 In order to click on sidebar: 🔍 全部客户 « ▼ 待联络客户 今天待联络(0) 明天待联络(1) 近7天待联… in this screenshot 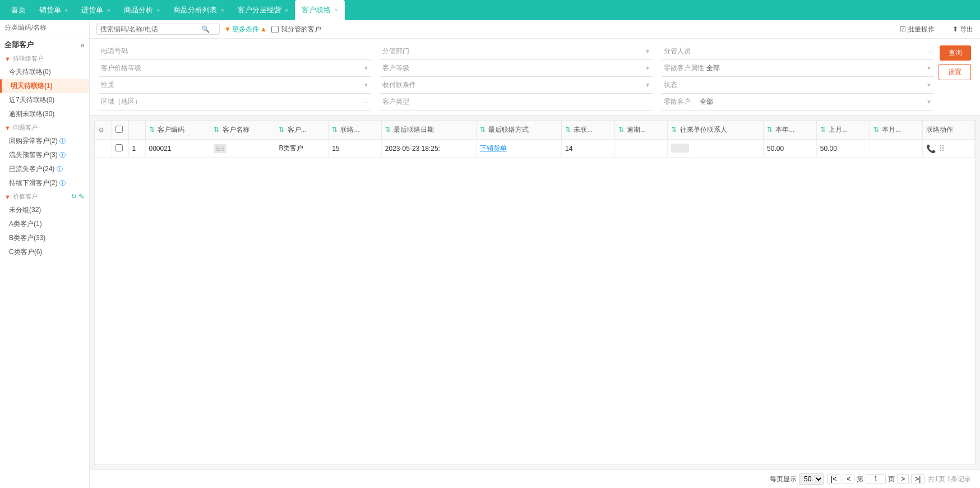, I will do `click(45, 254)`.